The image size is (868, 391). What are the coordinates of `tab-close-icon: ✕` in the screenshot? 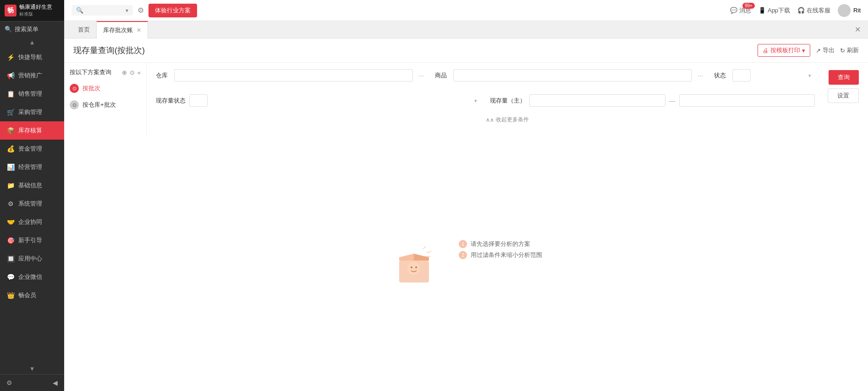 It's located at (139, 30).